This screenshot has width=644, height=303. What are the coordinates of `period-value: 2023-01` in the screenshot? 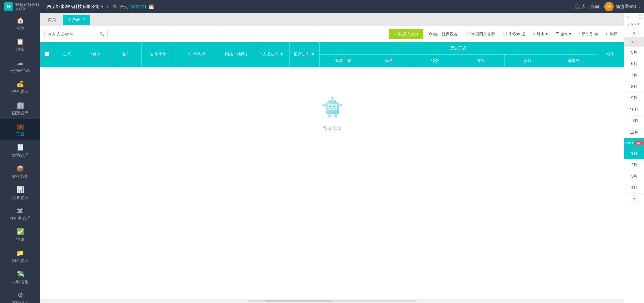 It's located at (139, 7).